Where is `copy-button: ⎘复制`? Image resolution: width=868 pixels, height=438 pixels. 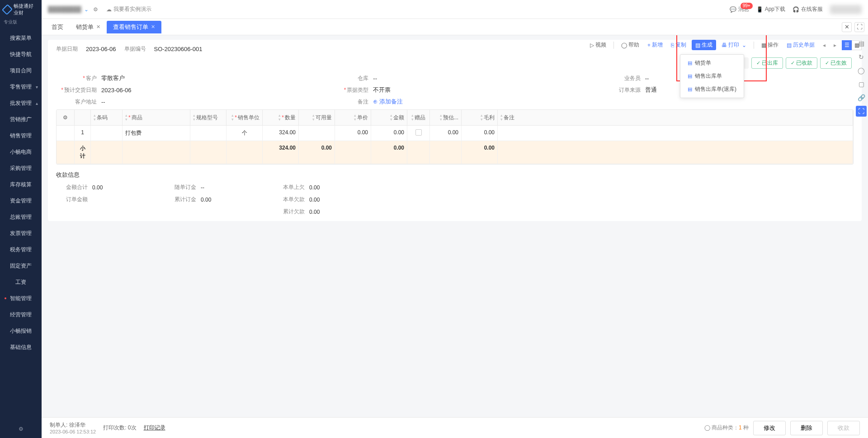
copy-button: ⎘复制 is located at coordinates (679, 45).